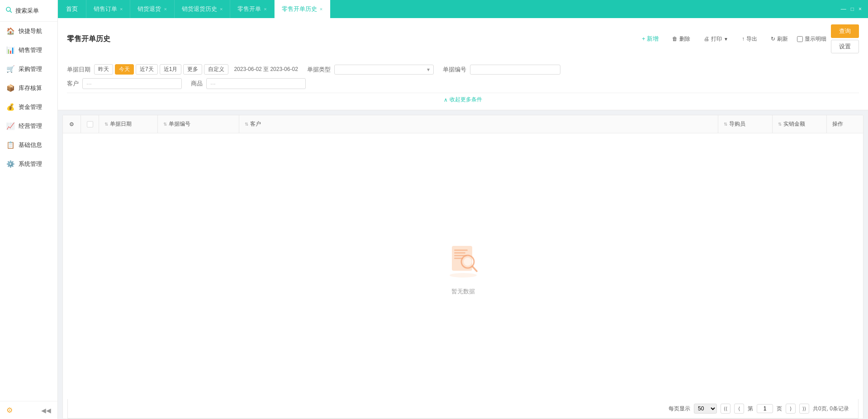  What do you see at coordinates (463, 9) in the screenshot?
I see `topbar: 首页 销售订单 × 销货退货 × 销货退货历史 × 零售开单 × 零售开单历史 …` at bounding box center [463, 9].